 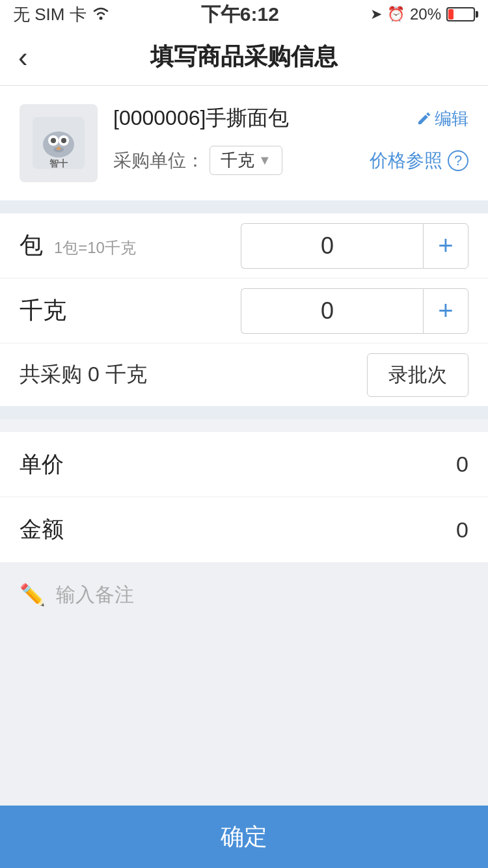 I want to click on product-info: [0000006]手撕面包 编辑 采购单位： 千克 ▼ 价格, so click(x=291, y=139).